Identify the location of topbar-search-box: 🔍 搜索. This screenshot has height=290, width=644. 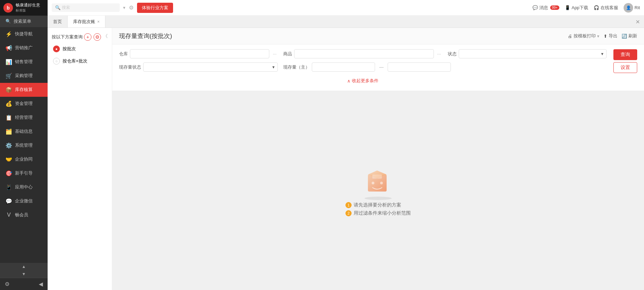
(86, 7).